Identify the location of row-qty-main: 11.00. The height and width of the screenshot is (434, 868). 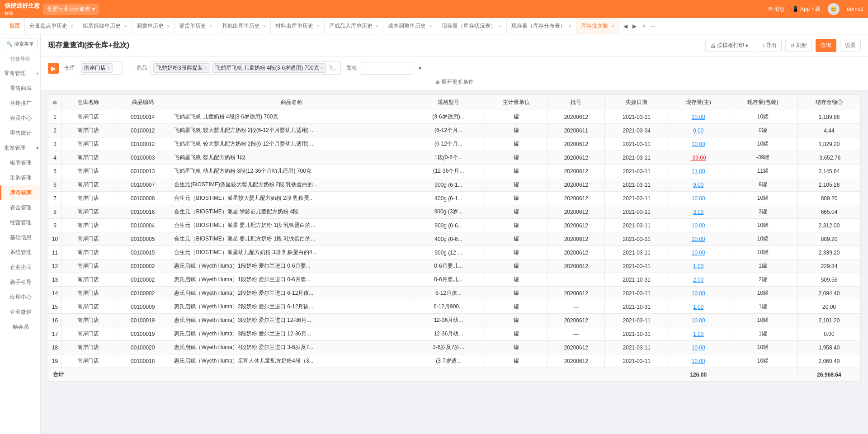
(698, 171).